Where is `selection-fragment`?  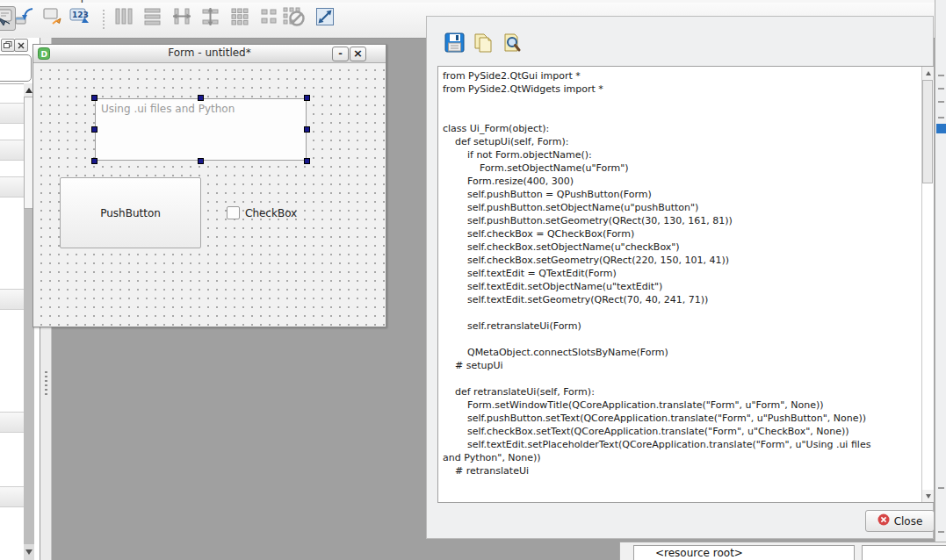 selection-fragment is located at coordinates (942, 128).